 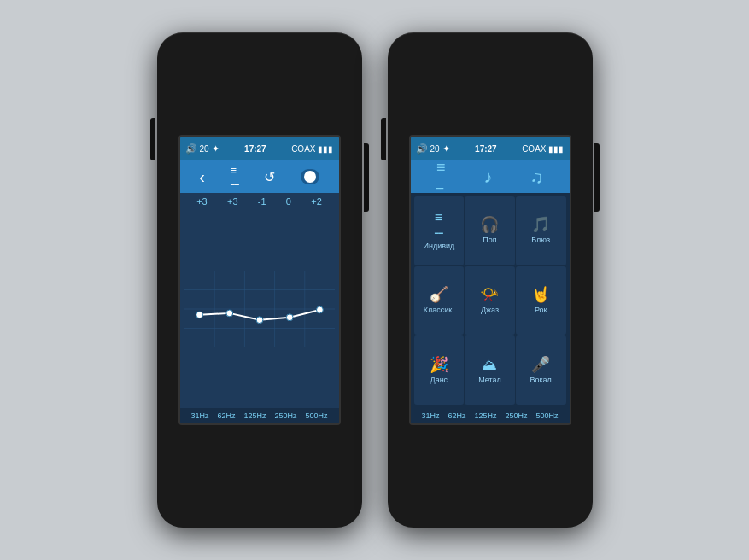 I want to click on menu-item-classic: 🪕 Классик., so click(x=439, y=300).